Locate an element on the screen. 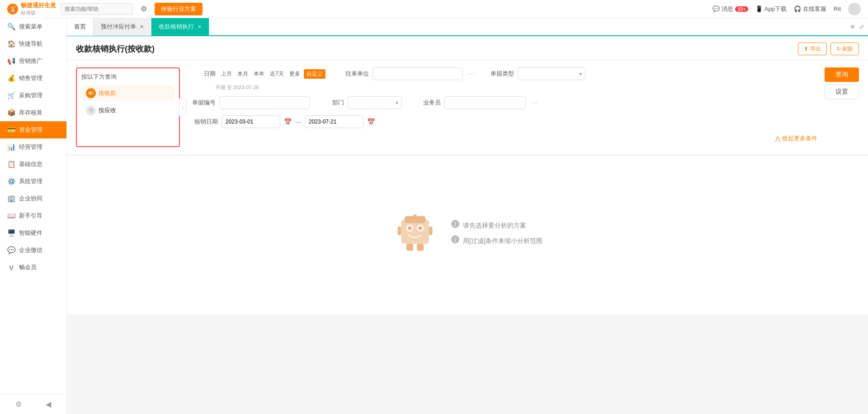 The width and height of the screenshot is (868, 414). staff-input is located at coordinates (485, 103).